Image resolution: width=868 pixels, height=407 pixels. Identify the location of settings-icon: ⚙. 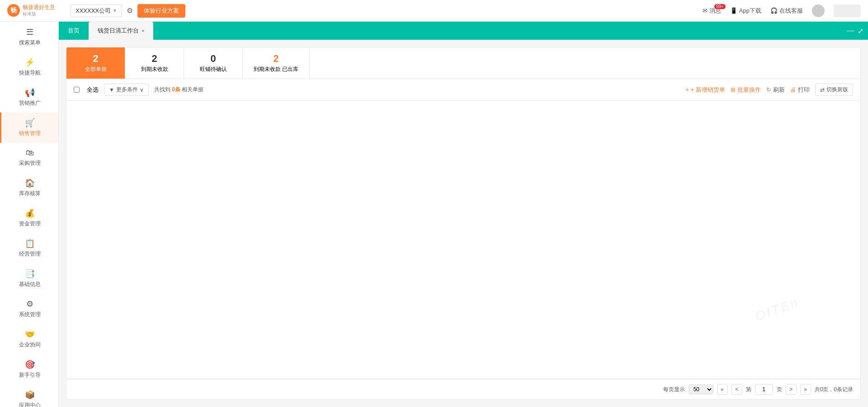
(130, 11).